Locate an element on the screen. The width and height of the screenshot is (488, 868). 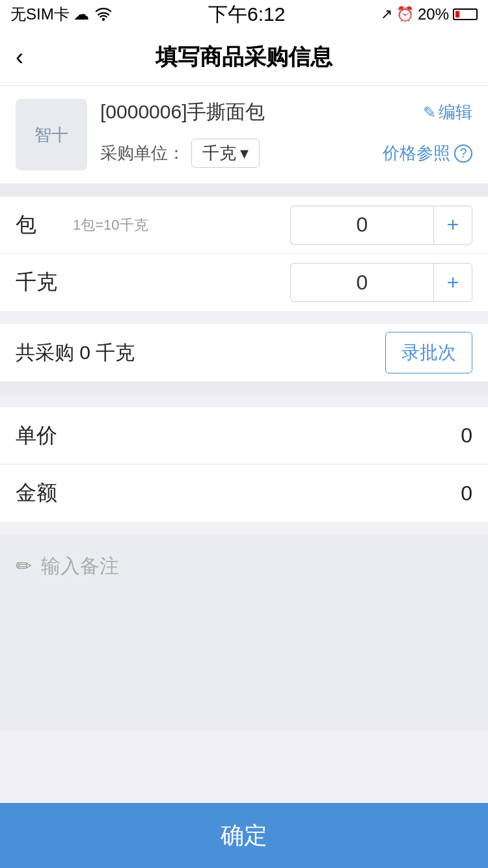
price-info-section: 单价 0 金额 0 is located at coordinates (244, 465).